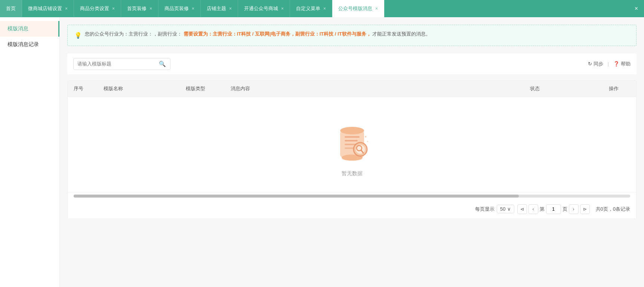 The height and width of the screenshot is (287, 644). I want to click on sidebar-item-template-msg-records: 模版消息记录, so click(30, 45).